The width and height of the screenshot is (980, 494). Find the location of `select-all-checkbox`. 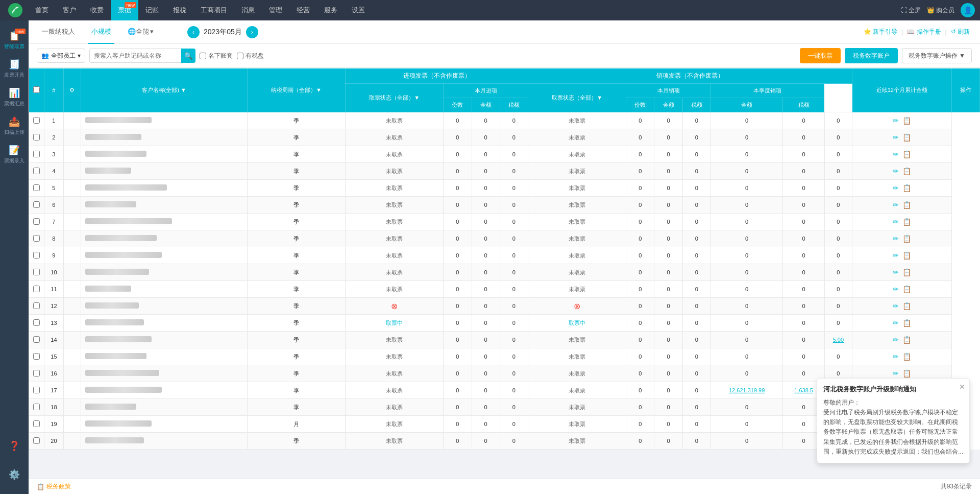

select-all-checkbox is located at coordinates (37, 90).